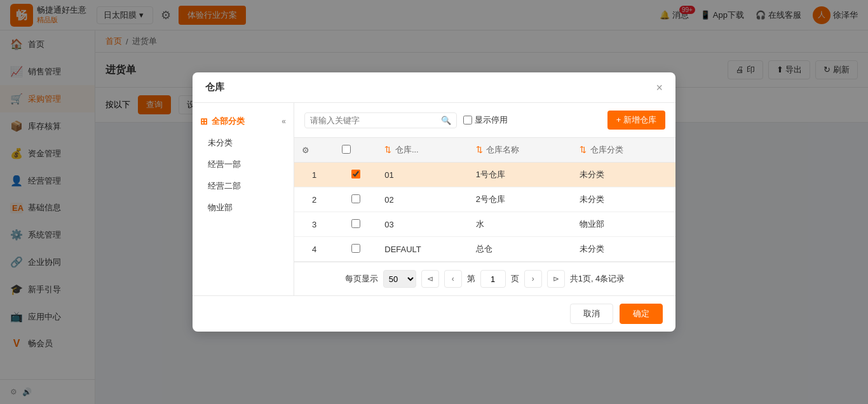  Describe the element at coordinates (485, 150) in the screenshot. I see `table-head-row: ⚙ ⇅ 仓库... ⇅` at that location.